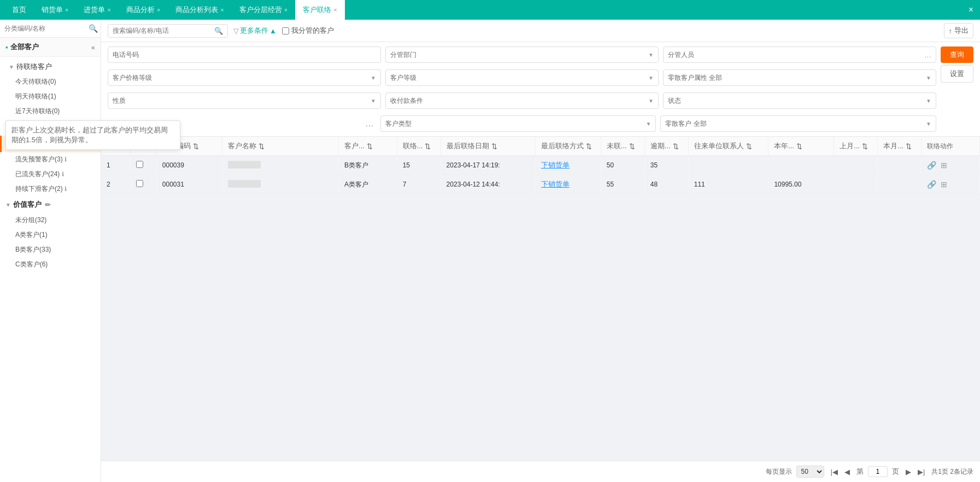  What do you see at coordinates (971, 10) in the screenshot?
I see `window-close-button: ×` at bounding box center [971, 10].